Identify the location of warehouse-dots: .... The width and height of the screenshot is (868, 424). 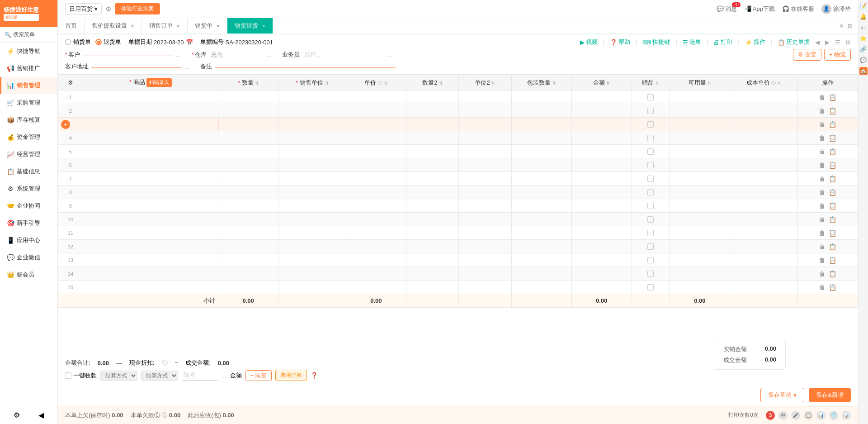
(269, 55).